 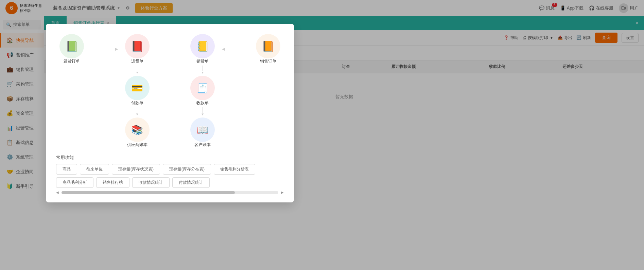 I want to click on arrow-down-receipt: ▼, so click(x=203, y=112).